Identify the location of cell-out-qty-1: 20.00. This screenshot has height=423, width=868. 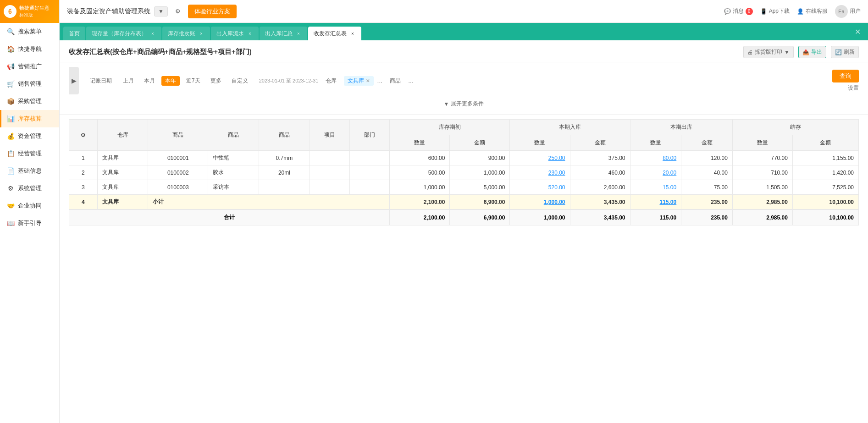
(656, 173).